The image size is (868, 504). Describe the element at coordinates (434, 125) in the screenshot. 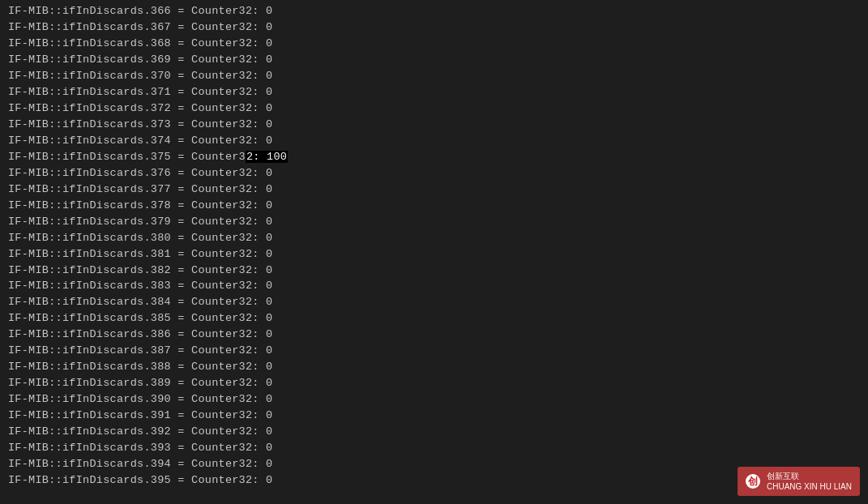

I see `terminal-line: IF-MIB::ifInDiscards.373 = Counter32: 0` at that location.